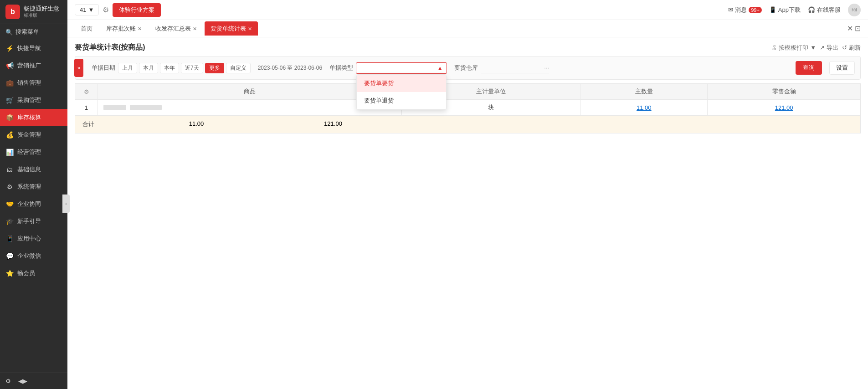  What do you see at coordinates (858, 28) in the screenshot?
I see `maximize-btn: ⊡` at bounding box center [858, 28].